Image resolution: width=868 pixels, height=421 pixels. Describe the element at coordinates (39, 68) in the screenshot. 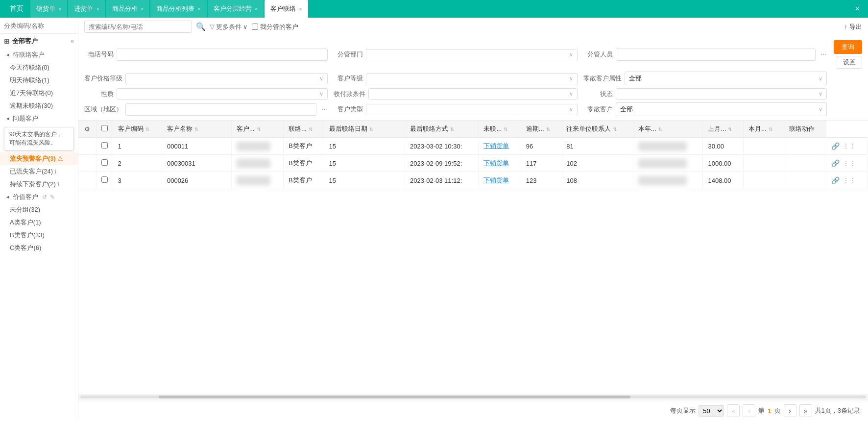

I see `sidebar-item-today-contact: 今天待联络(0)` at that location.